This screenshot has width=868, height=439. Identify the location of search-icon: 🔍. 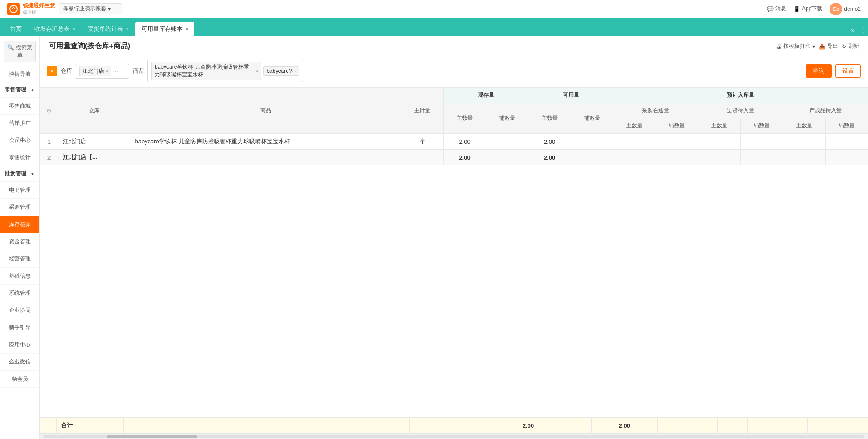
(11, 47).